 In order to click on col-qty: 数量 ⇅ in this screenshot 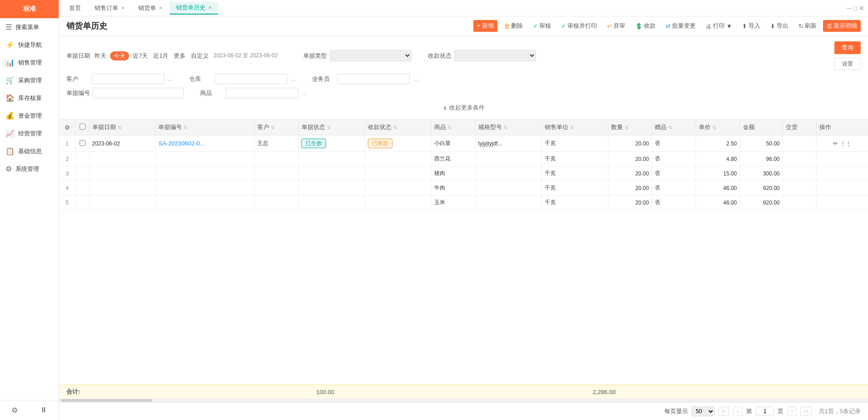, I will do `click(630, 127)`.